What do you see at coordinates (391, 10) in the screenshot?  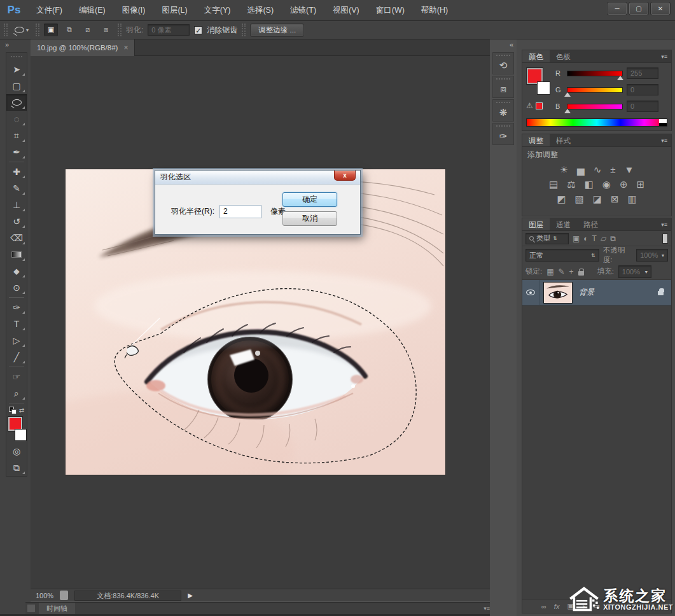 I see `menu-window: 窗口(W)` at bounding box center [391, 10].